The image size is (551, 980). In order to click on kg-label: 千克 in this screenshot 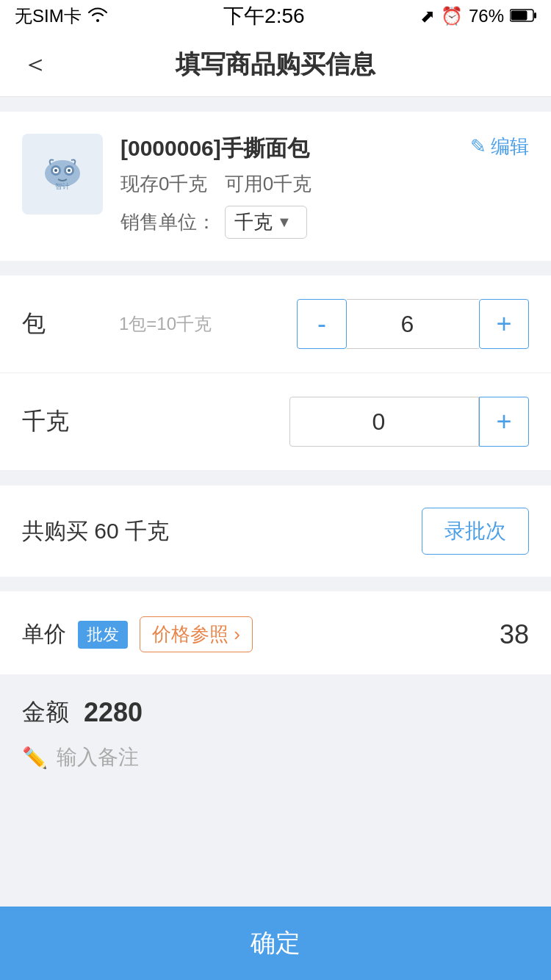, I will do `click(66, 422)`.